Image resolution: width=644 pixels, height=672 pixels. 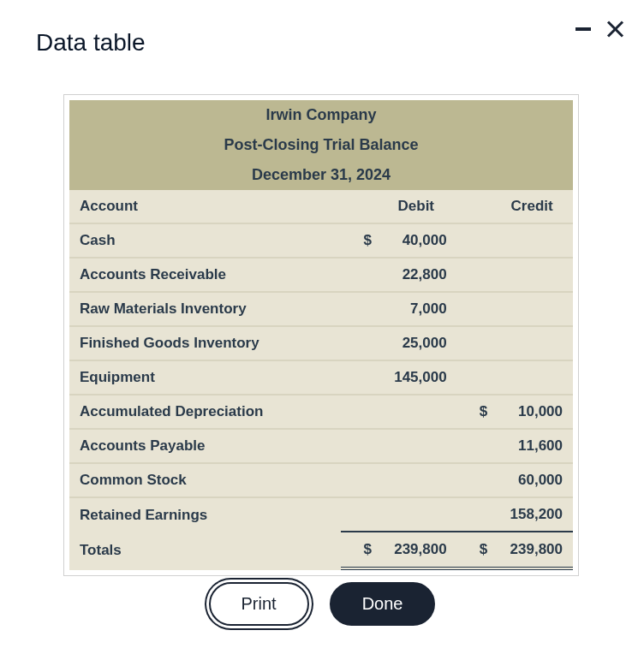 What do you see at coordinates (321, 514) in the screenshot?
I see `table-row: Retained Earnings 158,200` at bounding box center [321, 514].